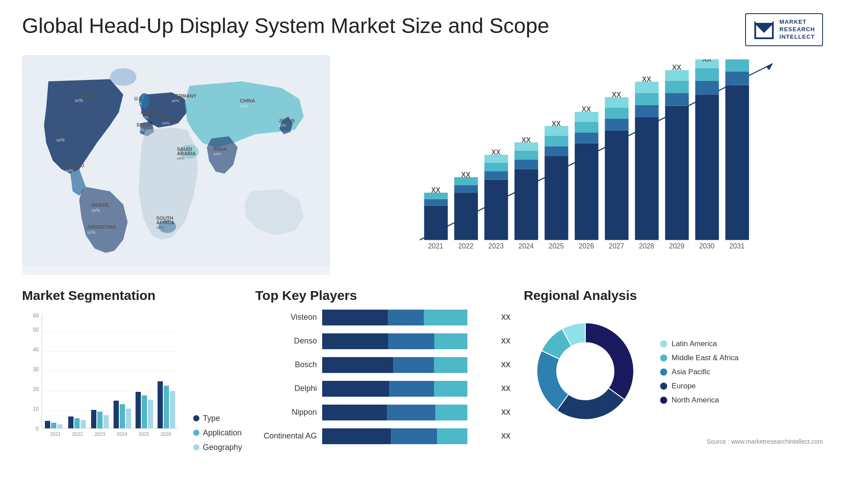  Describe the element at coordinates (85, 95) in the screenshot. I see `svg-text: CANADA` at that location.